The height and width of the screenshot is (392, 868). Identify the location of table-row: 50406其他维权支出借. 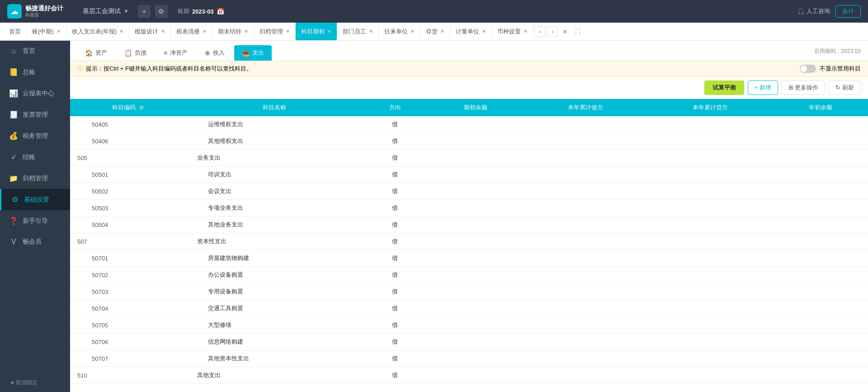
(469, 141).